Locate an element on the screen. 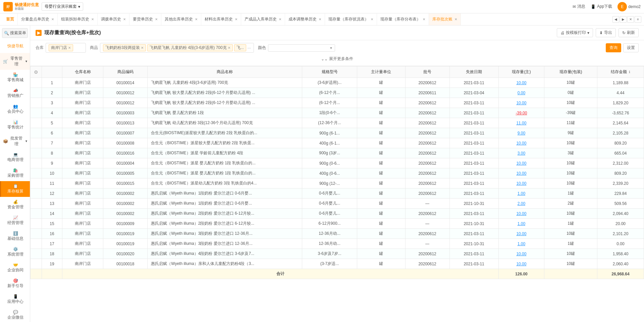  sidebar-item-quick-nav: 快捷导航 is located at coordinates (15, 46).